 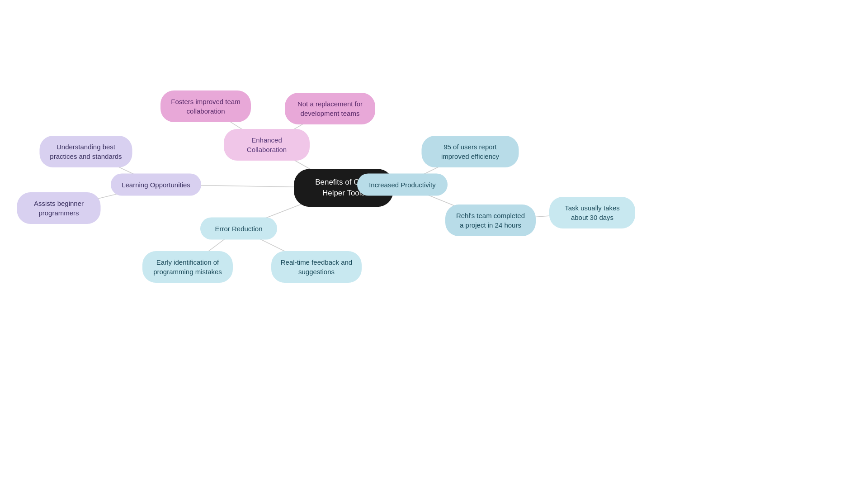 I want to click on node-fosters-team: Fosters improved team collaboration, so click(x=206, y=106).